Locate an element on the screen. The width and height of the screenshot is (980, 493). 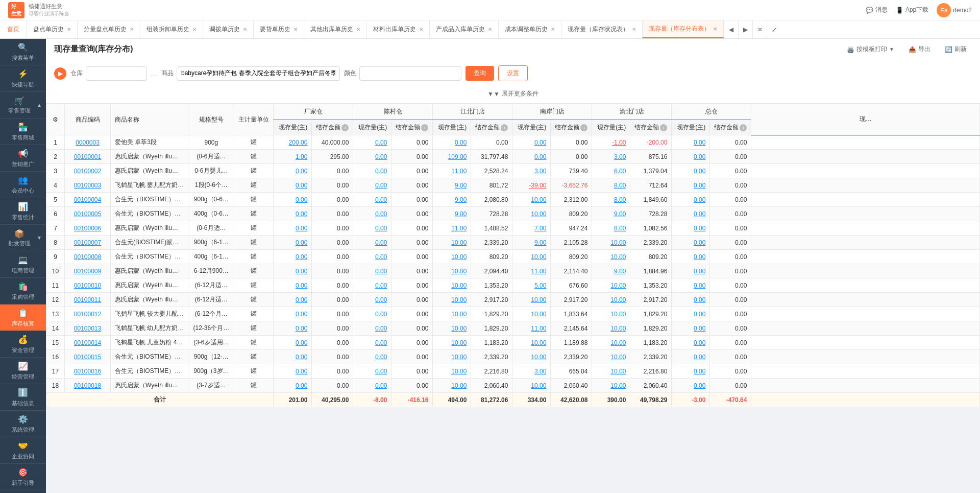
tab-close-xiancunliang-fen: ✕ is located at coordinates (715, 29).